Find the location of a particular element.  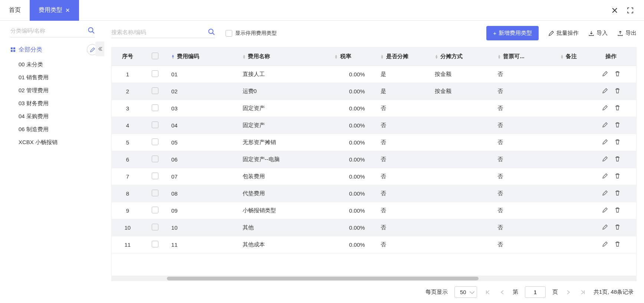

table-row: 505无形资产摊销0.00%否否 is located at coordinates (374, 143).